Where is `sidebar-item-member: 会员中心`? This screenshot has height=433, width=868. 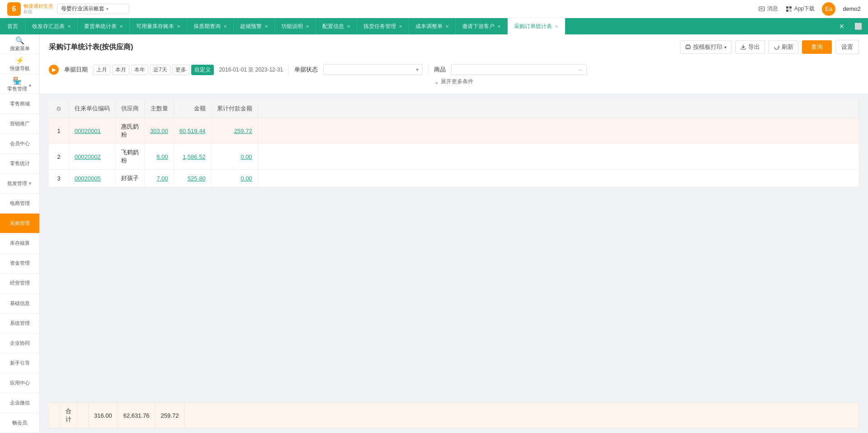
sidebar-item-member: 会员中心 is located at coordinates (20, 144).